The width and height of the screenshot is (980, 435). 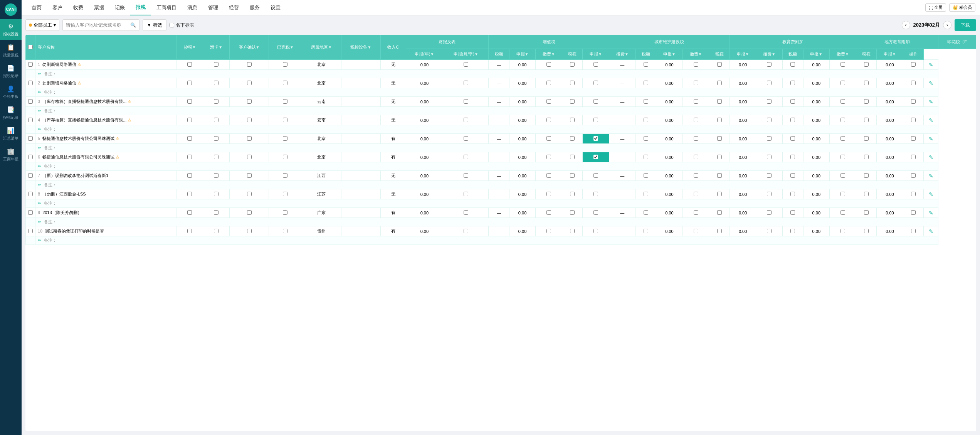 What do you see at coordinates (11, 113) in the screenshot?
I see `sidebar-item-baoshuijilu2: 📑 报税记录` at bounding box center [11, 113].